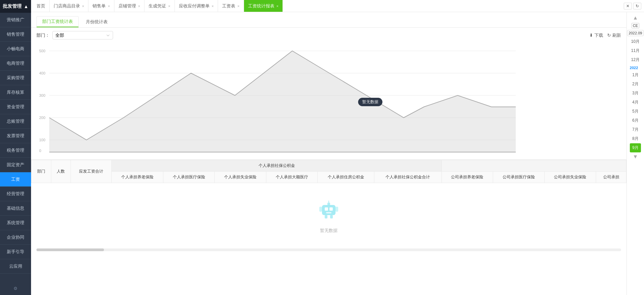  Describe the element at coordinates (42, 95) in the screenshot. I see `svg-text: 300` at that location.